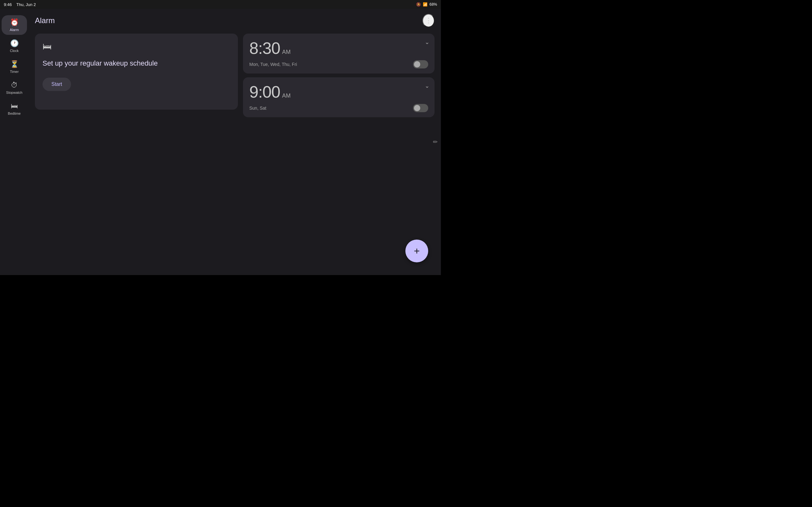  I want to click on alarm-time-row-2: 9:00 AM, so click(339, 92).